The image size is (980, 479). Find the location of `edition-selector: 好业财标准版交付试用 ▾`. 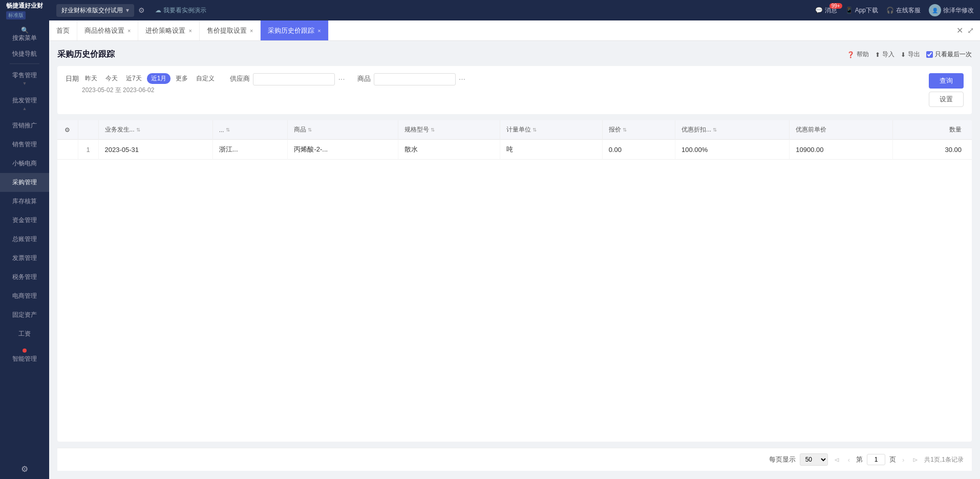

edition-selector: 好业财标准版交付试用 ▾ is located at coordinates (95, 10).